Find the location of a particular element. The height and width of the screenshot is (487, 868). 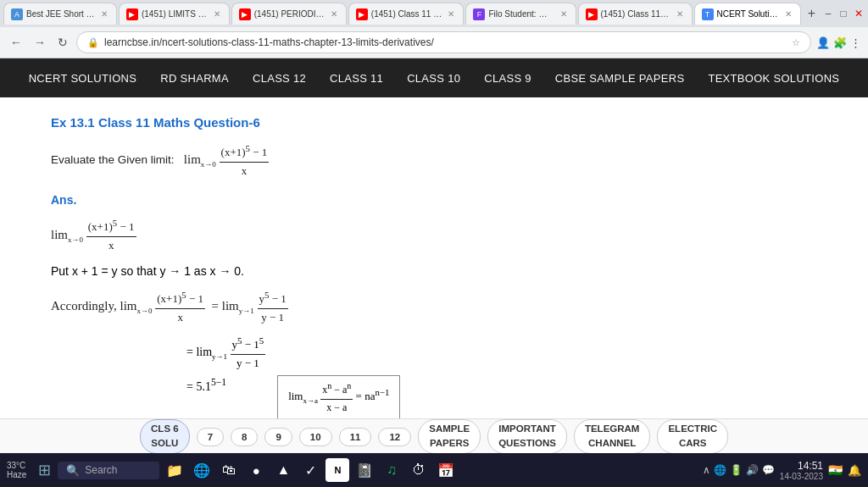

chip-telegram: TELEGRAM CHANNEL is located at coordinates (612, 437).